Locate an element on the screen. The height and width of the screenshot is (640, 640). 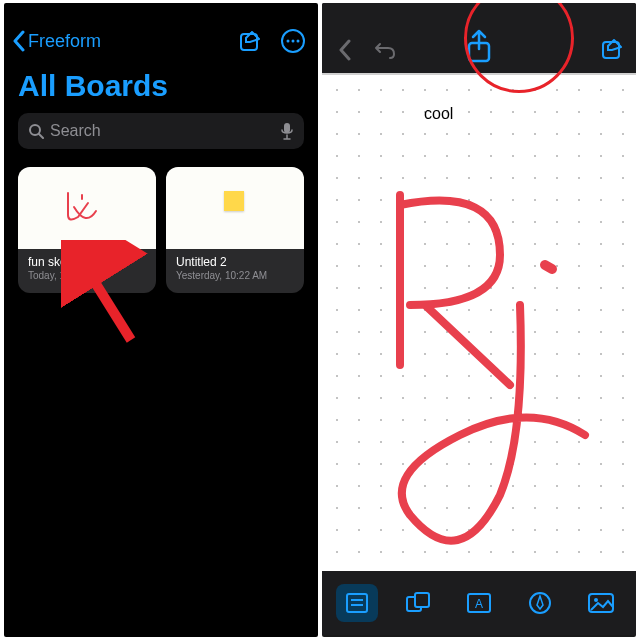
sticky-note-tool is located at coordinates (357, 603).